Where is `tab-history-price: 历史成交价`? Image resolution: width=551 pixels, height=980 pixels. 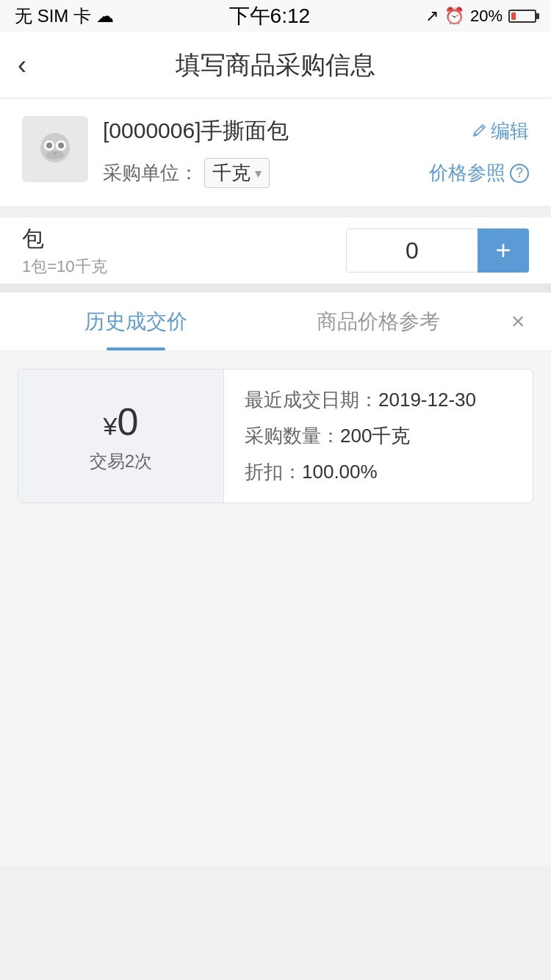
tab-history-price: 历史成交价 is located at coordinates (136, 322).